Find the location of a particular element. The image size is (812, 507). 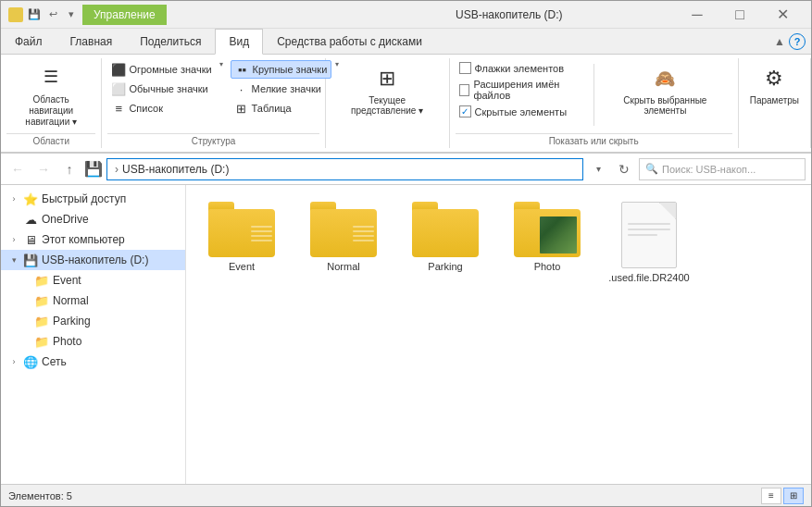

expand-usb: ▾ is located at coordinates (14, 260).